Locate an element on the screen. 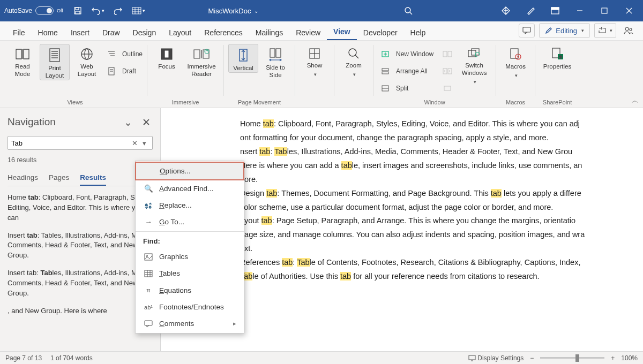 The height and width of the screenshot is (364, 643). print-layout-button: Print Layout is located at coordinates (55, 62).